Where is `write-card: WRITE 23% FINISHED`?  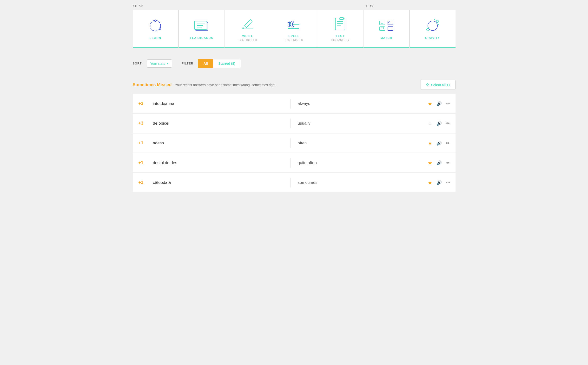
write-card: WRITE 23% FINISHED is located at coordinates (248, 29).